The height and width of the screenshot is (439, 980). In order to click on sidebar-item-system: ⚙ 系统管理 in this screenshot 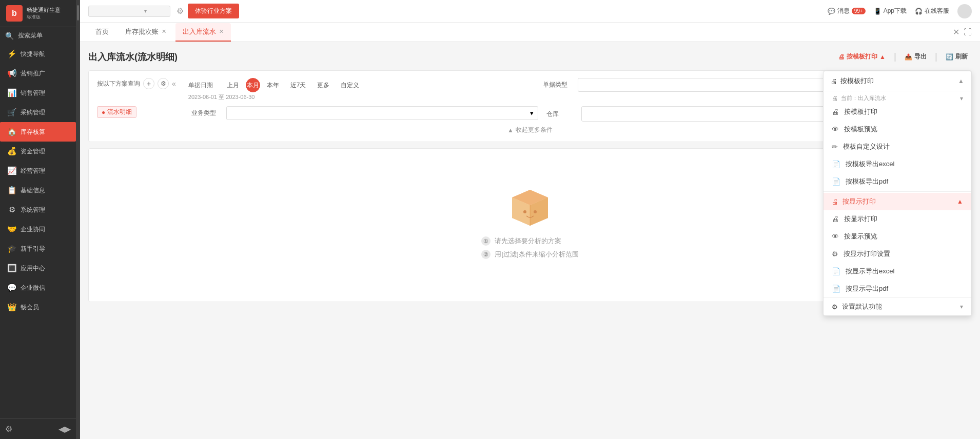, I will do `click(38, 210)`.